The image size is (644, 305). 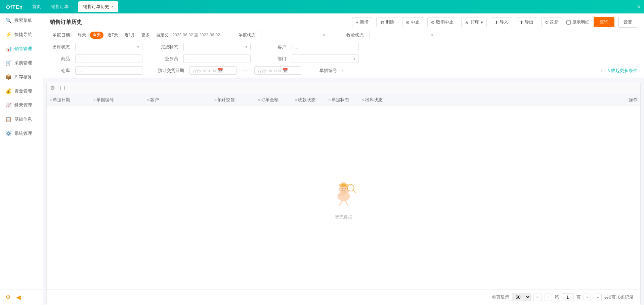 I want to click on bill-status-select: ▾, so click(x=295, y=35).